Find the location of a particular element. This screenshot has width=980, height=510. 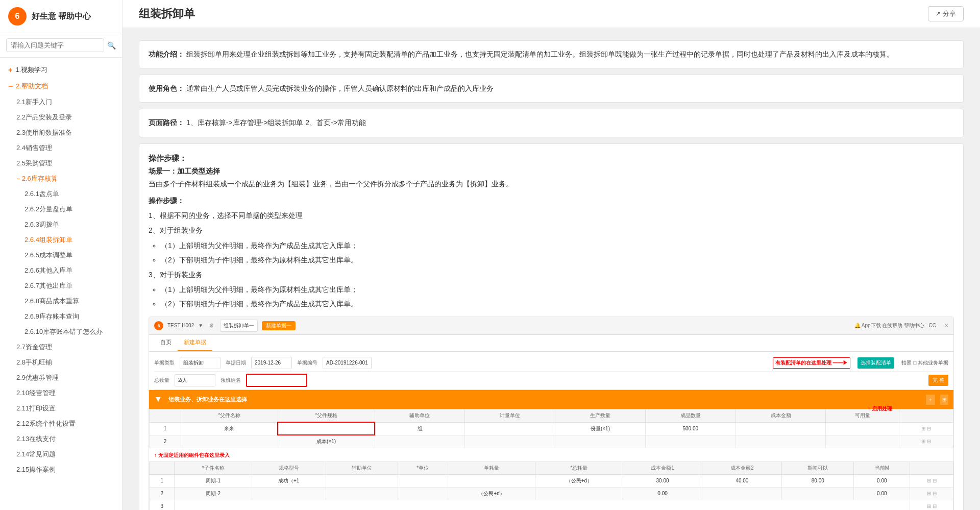

sidebar-item-2-6-4: 2.6.4组装拆卸单 is located at coordinates (61, 240).